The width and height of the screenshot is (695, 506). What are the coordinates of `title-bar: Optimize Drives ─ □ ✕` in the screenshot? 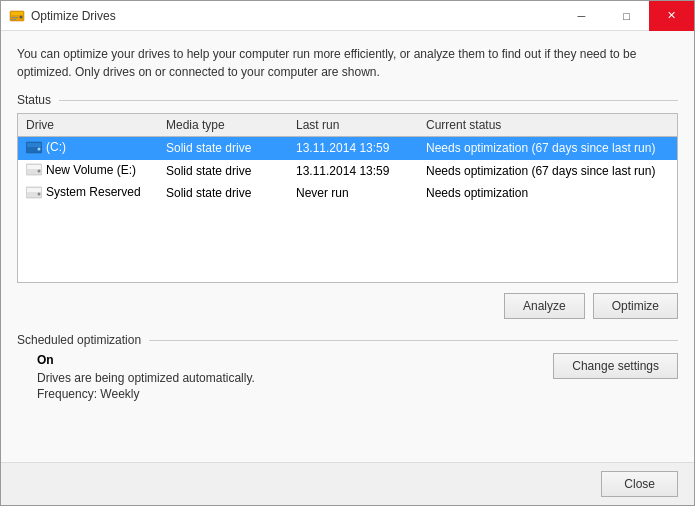 It's located at (348, 16).